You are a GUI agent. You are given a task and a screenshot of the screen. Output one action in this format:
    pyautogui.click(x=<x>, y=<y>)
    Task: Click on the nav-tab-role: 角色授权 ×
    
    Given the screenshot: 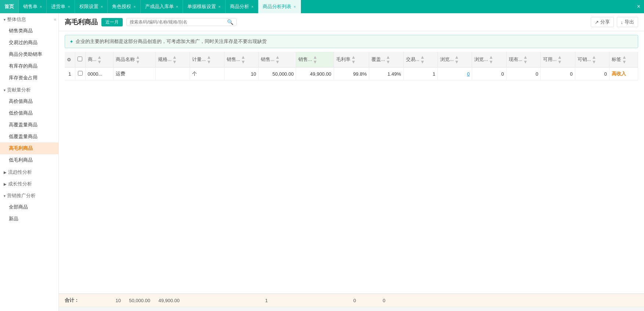 What is the action you would take?
    pyautogui.click(x=124, y=7)
    